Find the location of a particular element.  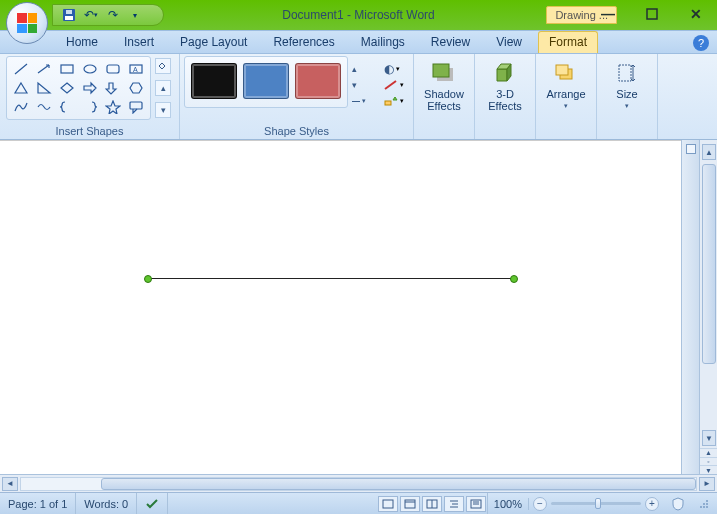

shape-darrow-icon is located at coordinates (113, 88).